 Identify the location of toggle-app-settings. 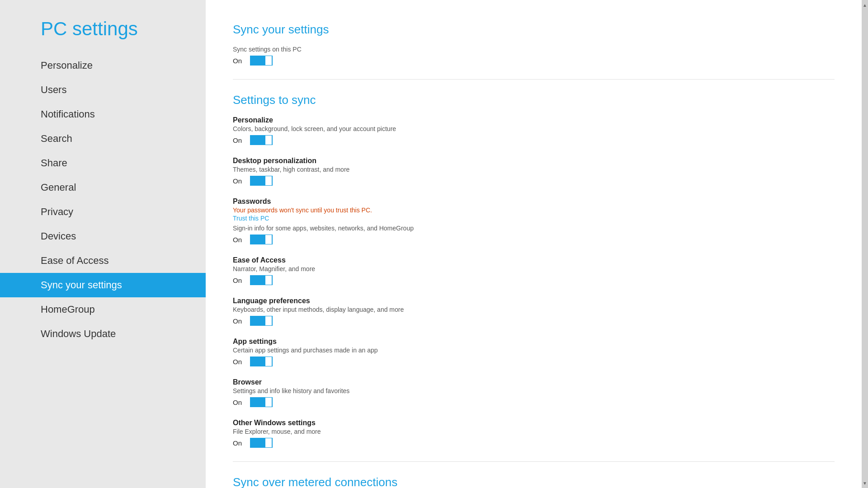
(261, 361).